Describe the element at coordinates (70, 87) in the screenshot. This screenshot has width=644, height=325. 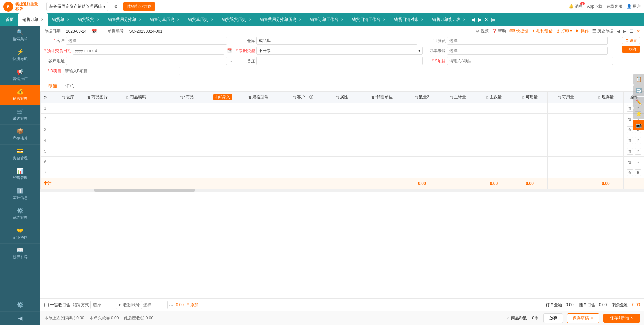
I see `tab-summary: 汇总` at that location.